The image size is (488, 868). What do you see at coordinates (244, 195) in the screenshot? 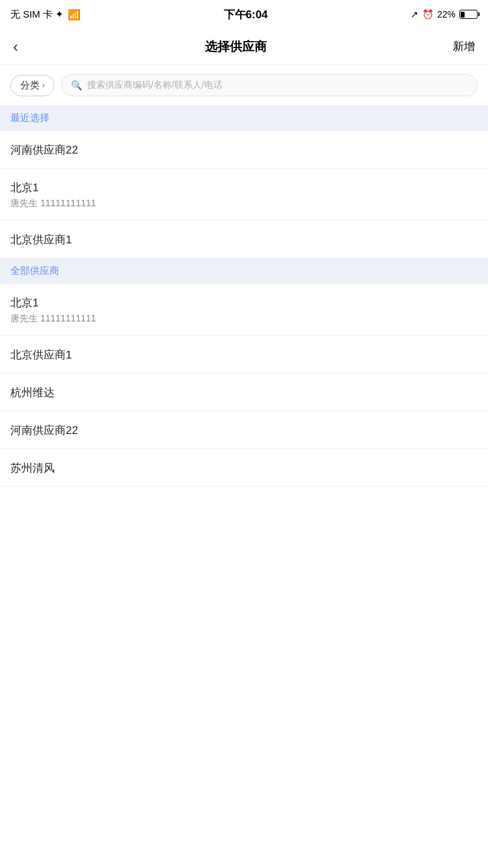
I see `recent-list-item: 北京1 唐先生 11111111111` at bounding box center [244, 195].